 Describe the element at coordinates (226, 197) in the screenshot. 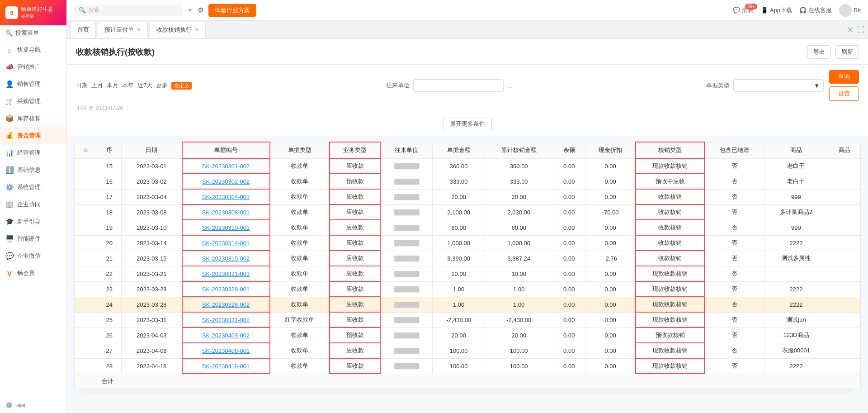

I see `bill-no-link: SK-20230304-001` at that location.